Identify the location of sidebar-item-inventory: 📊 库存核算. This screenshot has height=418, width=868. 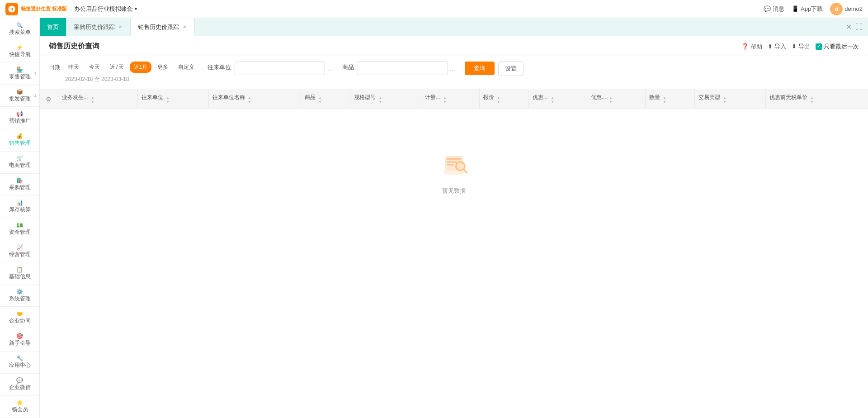
(20, 207).